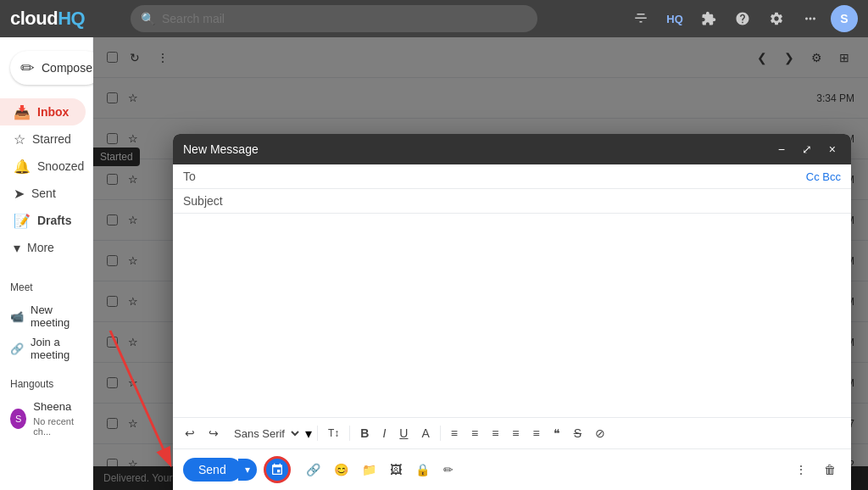 The width and height of the screenshot is (868, 490). I want to click on help-button, so click(743, 19).